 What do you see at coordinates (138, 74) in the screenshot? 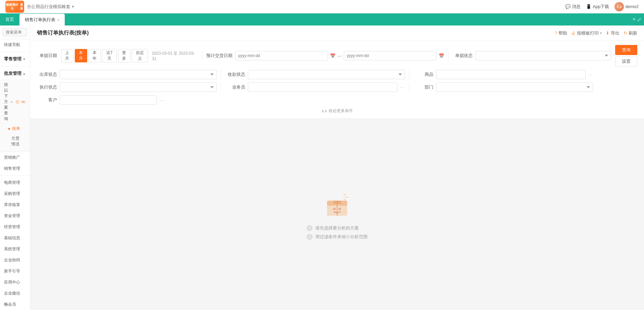
I see `delivery-status-select` at bounding box center [138, 74].